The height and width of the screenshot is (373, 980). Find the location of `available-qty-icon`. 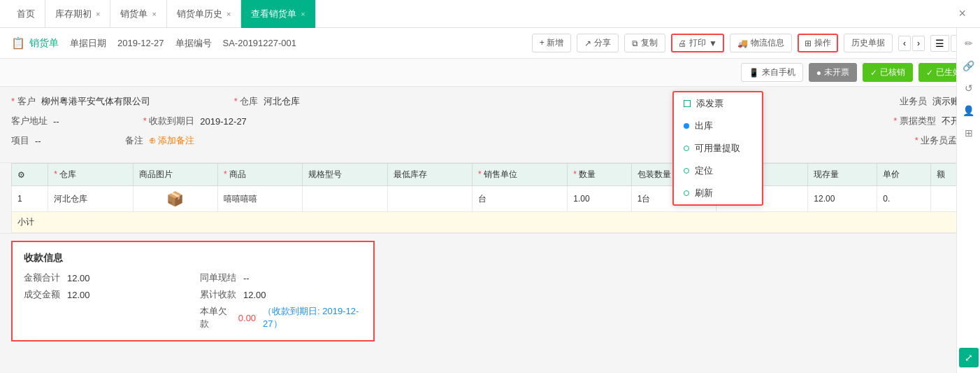

available-qty-icon is located at coordinates (686, 148).